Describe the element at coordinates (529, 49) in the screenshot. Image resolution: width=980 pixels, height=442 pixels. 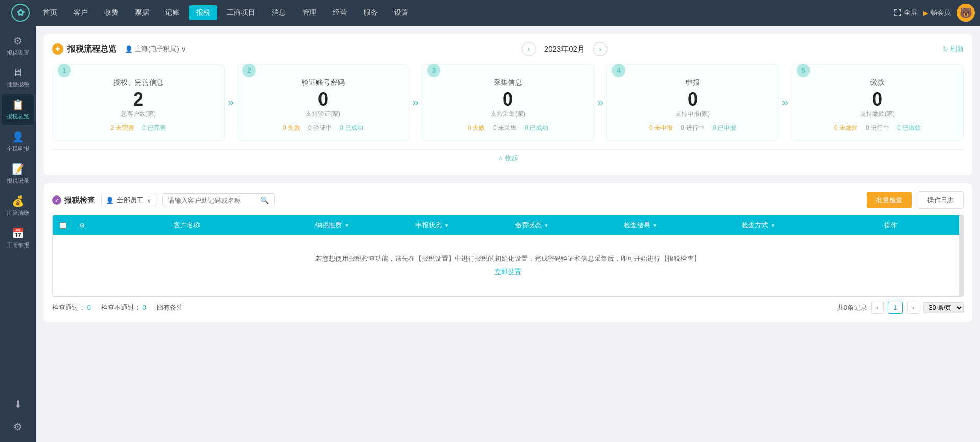
I see `prev-month-button: ‹` at that location.